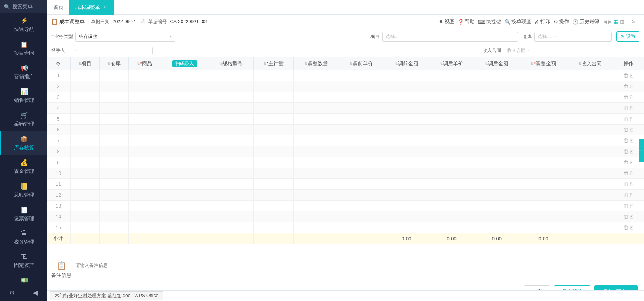 This screenshot has height=301, width=644. Describe the element at coordinates (58, 64) in the screenshot. I see `col-settings-icon: ⚙` at that location.